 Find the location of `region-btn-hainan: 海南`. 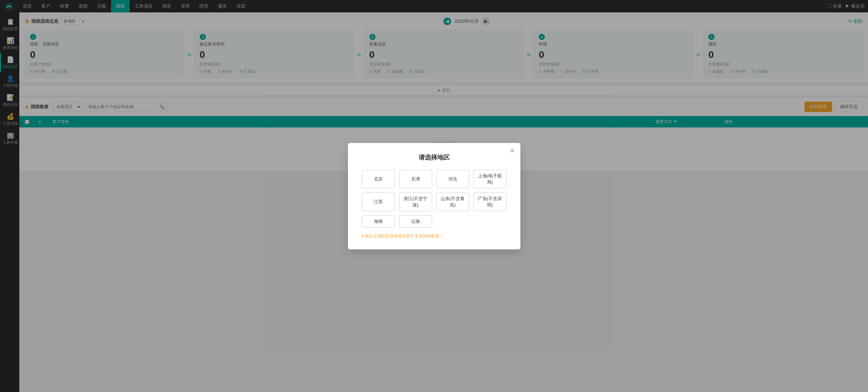

region-btn-hainan: 海南 is located at coordinates (378, 221).